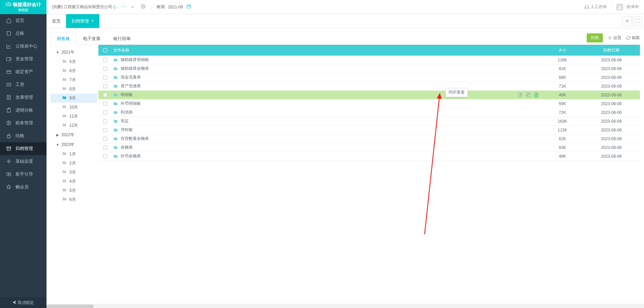  I want to click on download-icon, so click(520, 95).